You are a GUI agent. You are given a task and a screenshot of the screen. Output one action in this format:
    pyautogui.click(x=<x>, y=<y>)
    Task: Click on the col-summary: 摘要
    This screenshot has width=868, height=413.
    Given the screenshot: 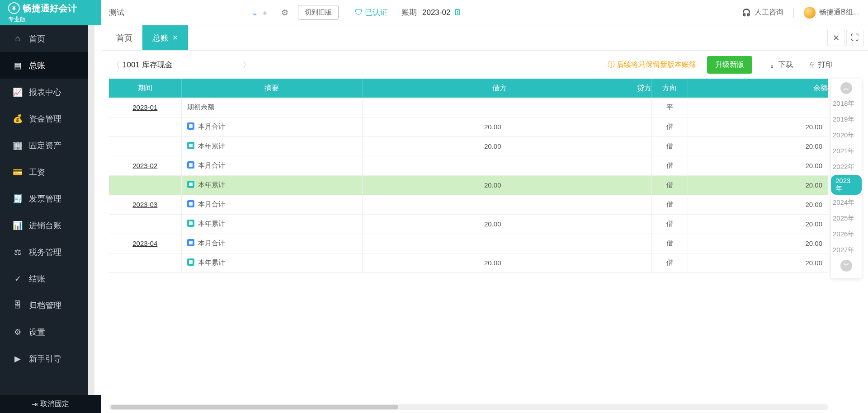 What is the action you would take?
    pyautogui.click(x=272, y=88)
    